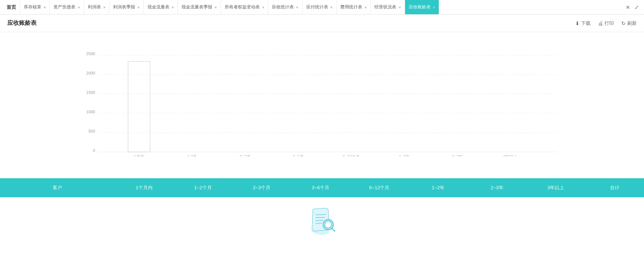 This screenshot has width=644, height=263. Describe the element at coordinates (244, 7) in the screenshot. I see `tab-equity: 所有者权益变动表×` at that location.